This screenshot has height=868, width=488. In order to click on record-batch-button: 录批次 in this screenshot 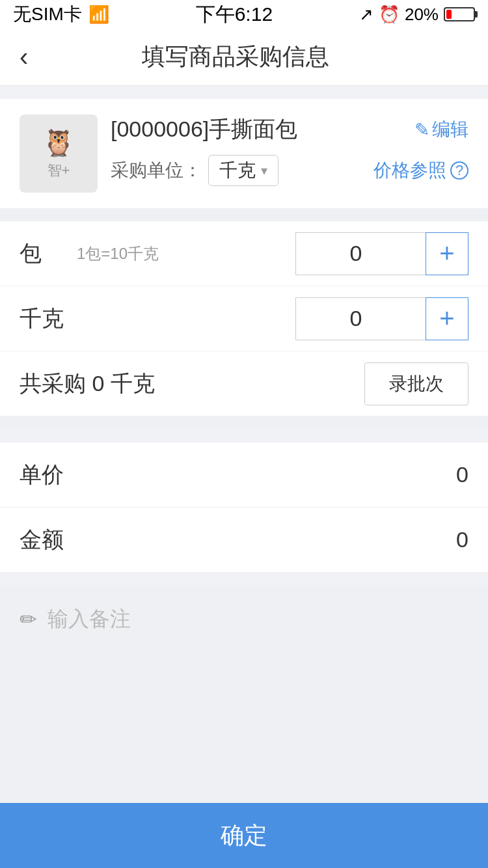, I will do `click(416, 384)`.